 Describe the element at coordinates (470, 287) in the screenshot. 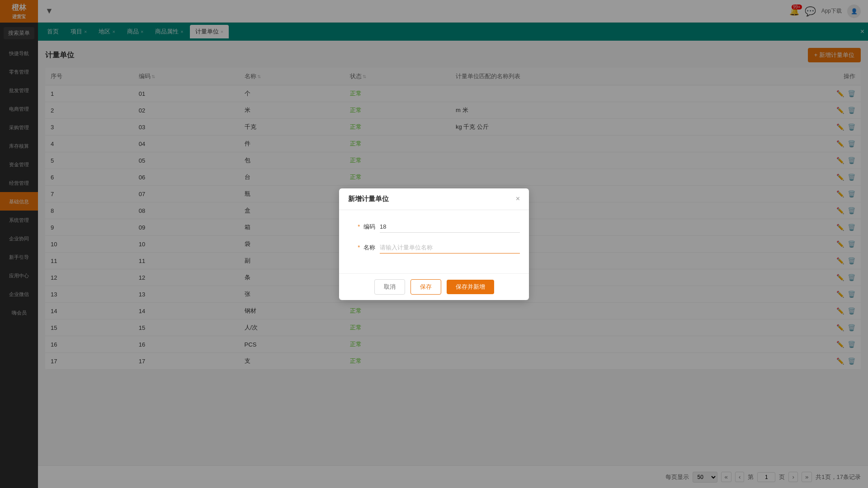

I see `save-and-new-button: 保存并新增` at that location.